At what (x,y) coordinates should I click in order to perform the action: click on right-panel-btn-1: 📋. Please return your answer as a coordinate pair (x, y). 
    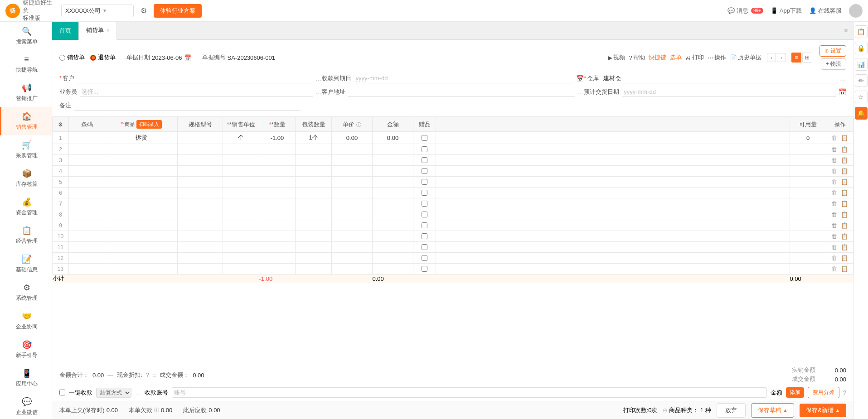
    Looking at the image, I should click on (861, 32).